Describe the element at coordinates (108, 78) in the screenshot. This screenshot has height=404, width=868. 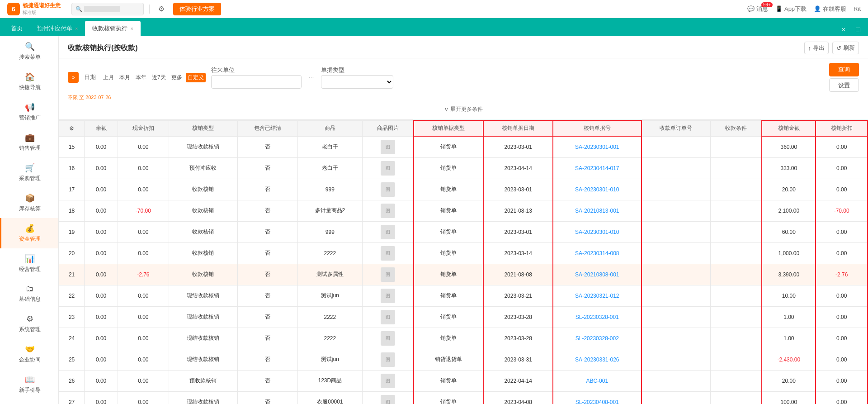
I see `date-last-month: 上月` at that location.